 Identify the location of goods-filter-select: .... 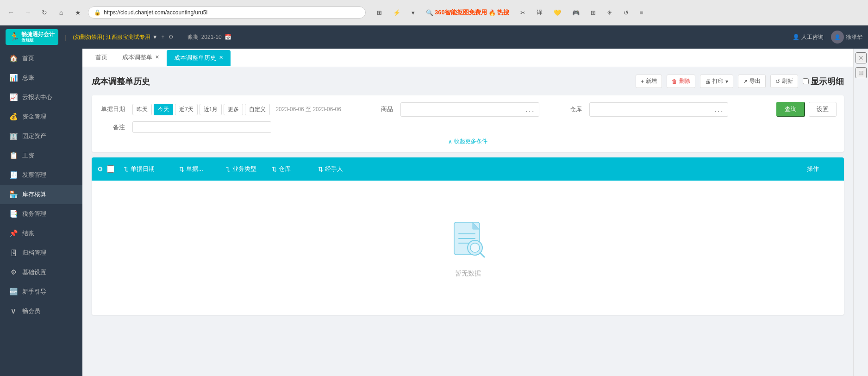
(470, 109).